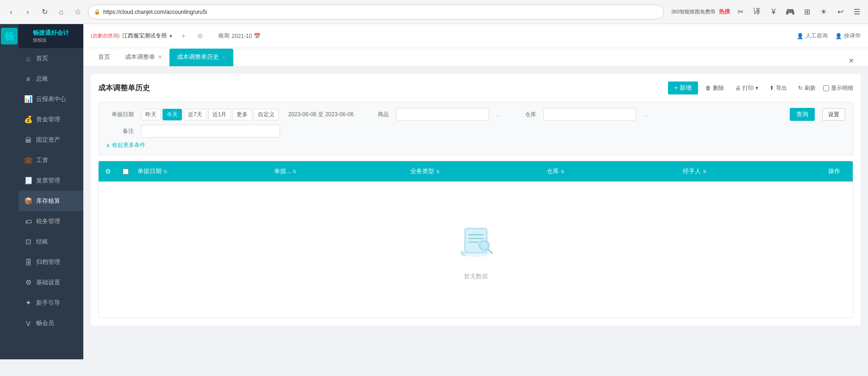  What do you see at coordinates (434, 12) in the screenshot?
I see `browser-chrome: ‹ › ↻ ⌂ ☆ 🔒 https://cloud.chanjet.com/ac…` at bounding box center [434, 12].